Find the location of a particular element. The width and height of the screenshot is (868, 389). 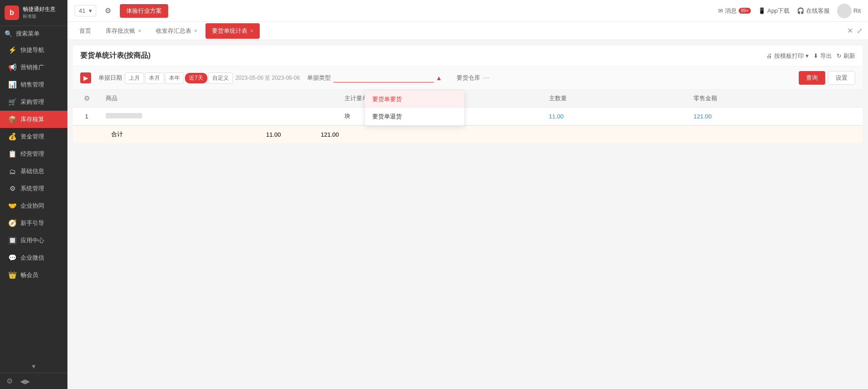

tab-inout: 收发存汇总表 × is located at coordinates (177, 31).